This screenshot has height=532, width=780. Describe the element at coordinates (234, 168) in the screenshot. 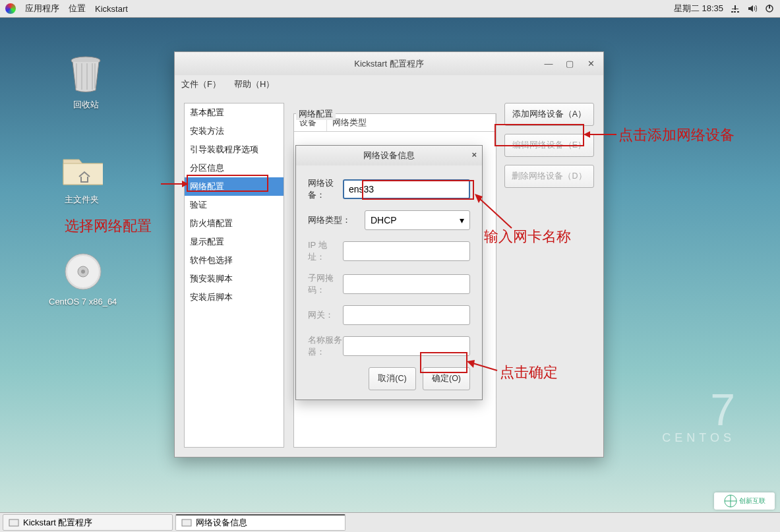

I see `sidebar-item-partition: 分区信息` at that location.